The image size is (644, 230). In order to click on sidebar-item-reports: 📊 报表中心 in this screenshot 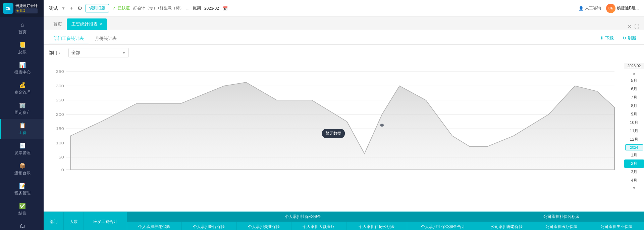, I will do `click(22, 68)`.